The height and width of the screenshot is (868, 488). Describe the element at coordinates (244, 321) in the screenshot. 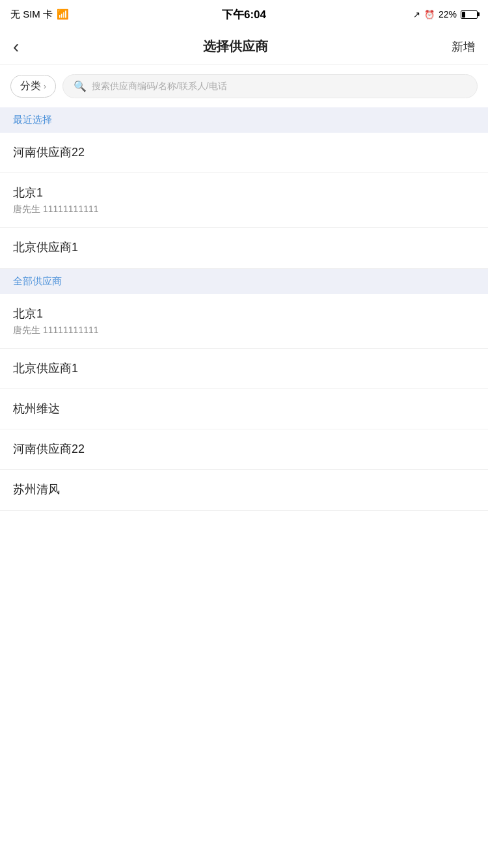

I see `all-item-0: 北京1 唐先生 11111111111` at that location.